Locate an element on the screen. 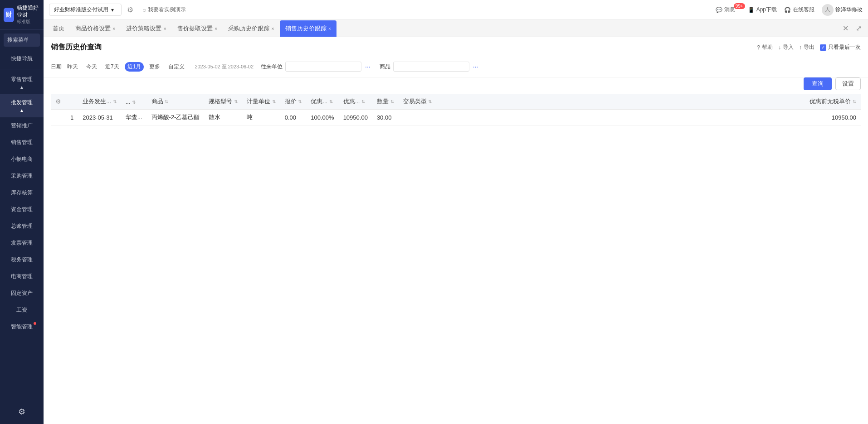 Image resolution: width=868 pixels, height=424 pixels. sidebar-settings-button: ⚙ is located at coordinates (22, 412).